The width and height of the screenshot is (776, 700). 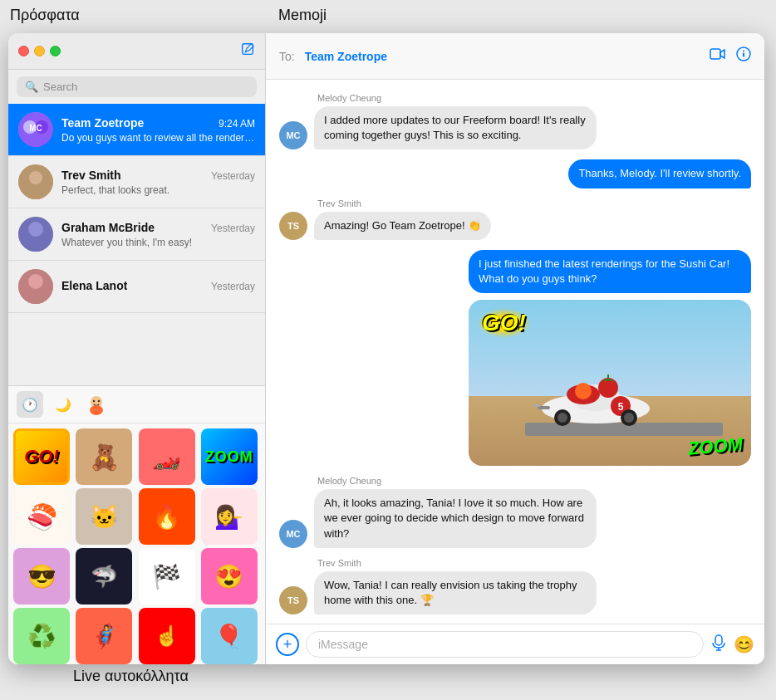 What do you see at coordinates (136, 130) in the screenshot?
I see `conversation-item-team-zoetrope: MC Team Zoetrope 9:24 AM Do you guys wan…` at bounding box center [136, 130].